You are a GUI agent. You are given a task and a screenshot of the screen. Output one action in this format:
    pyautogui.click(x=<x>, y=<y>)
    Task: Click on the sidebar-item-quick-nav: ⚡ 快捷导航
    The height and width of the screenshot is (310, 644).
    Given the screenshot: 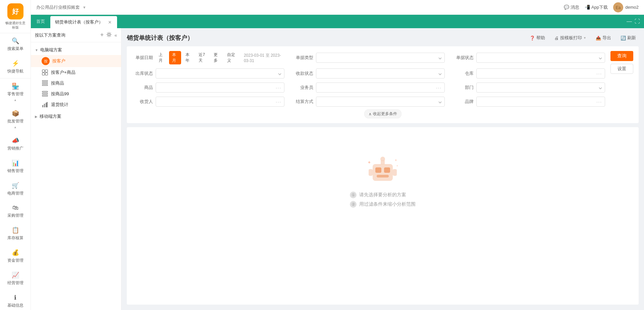 What is the action you would take?
    pyautogui.click(x=15, y=67)
    